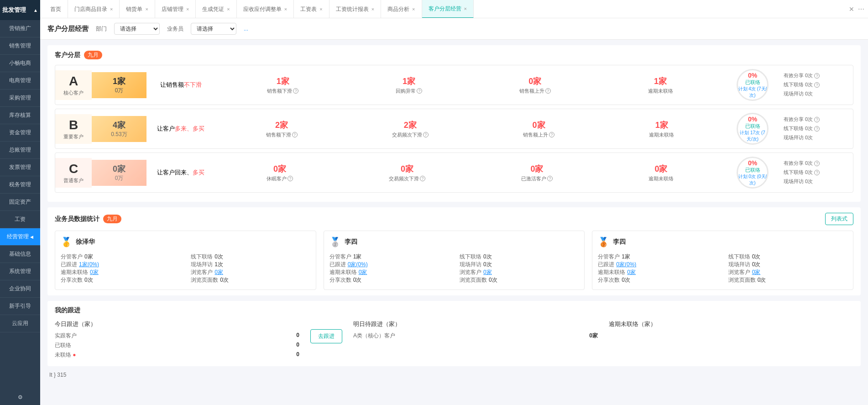 Image resolution: width=868 pixels, height=405 pixels. Describe the element at coordinates (753, 129) in the screenshot. I see `tier-b-contact-circle: 0% 已联络 计划 17次 (7天/次)` at that location.